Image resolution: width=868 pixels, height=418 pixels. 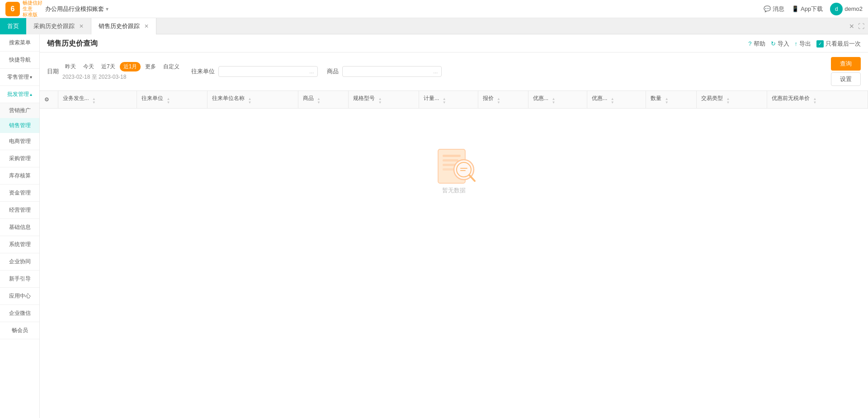 What do you see at coordinates (791, 98) in the screenshot?
I see `th-pre-tax-price-label: 优惠前无税单价` at bounding box center [791, 98].